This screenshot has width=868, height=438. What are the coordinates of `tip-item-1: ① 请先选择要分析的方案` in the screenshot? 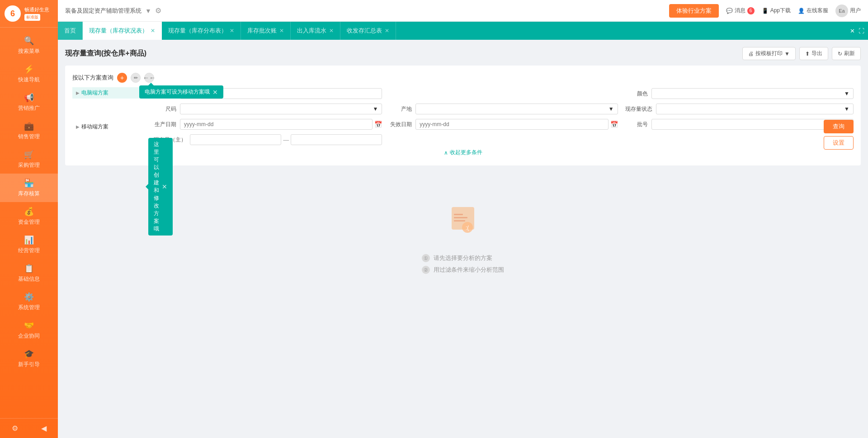 It's located at (463, 258).